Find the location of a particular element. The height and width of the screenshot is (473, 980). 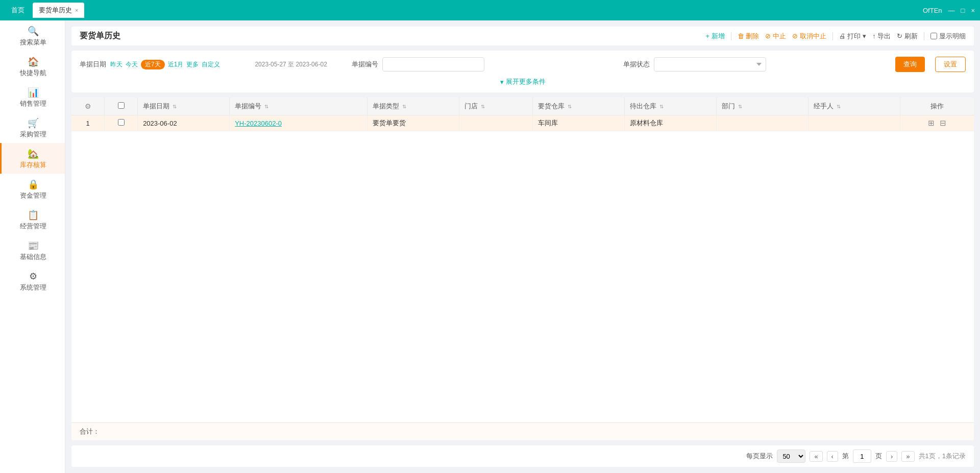

row-req-wh: 车间库 is located at coordinates (579, 124).